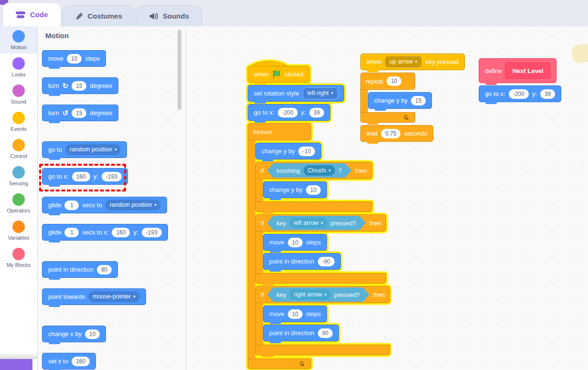 This screenshot has width=588, height=370. Describe the element at coordinates (80, 269) in the screenshot. I see `palette-block-point-in-direction: point in direction 90` at that location.